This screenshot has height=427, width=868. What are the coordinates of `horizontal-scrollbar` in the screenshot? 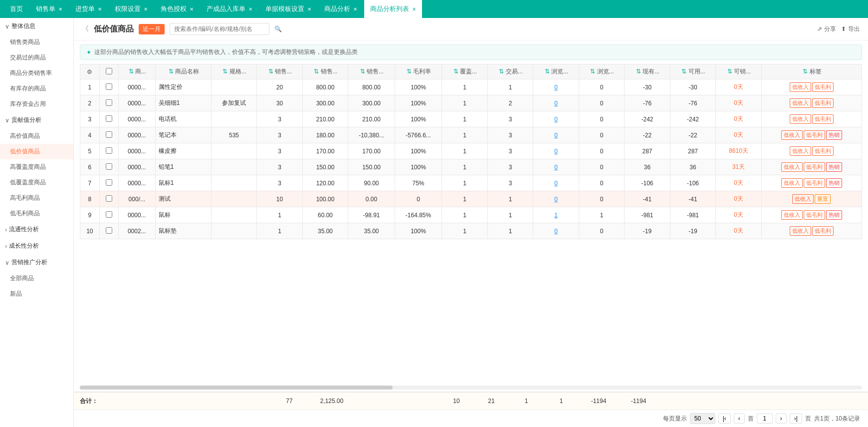 It's located at (471, 388).